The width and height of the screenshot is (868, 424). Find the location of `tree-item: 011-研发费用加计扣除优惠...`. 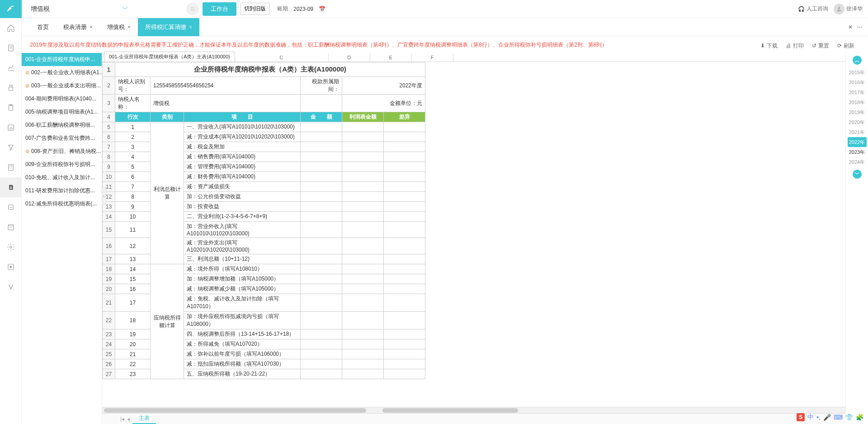

tree-item: 011-研发费用加计扣除优惠... is located at coordinates (61, 191).